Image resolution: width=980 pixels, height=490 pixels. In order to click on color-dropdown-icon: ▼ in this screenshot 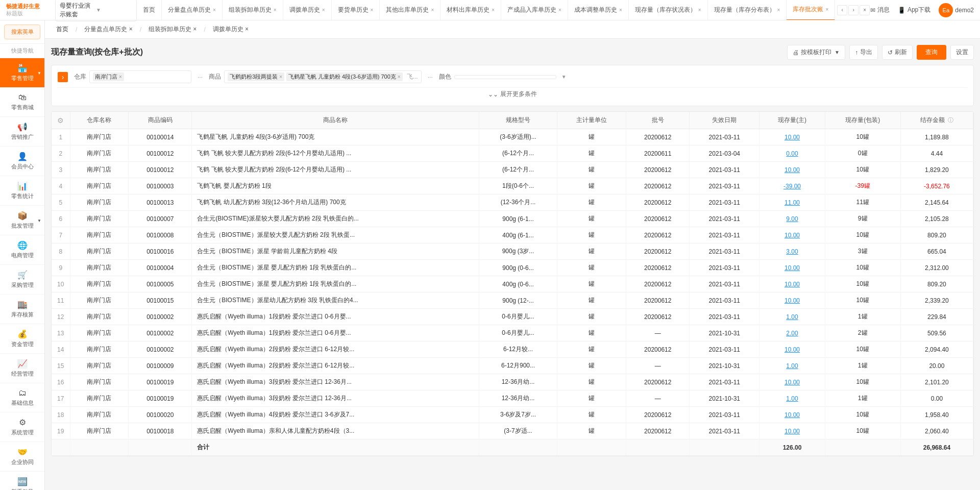, I will do `click(564, 77)`.